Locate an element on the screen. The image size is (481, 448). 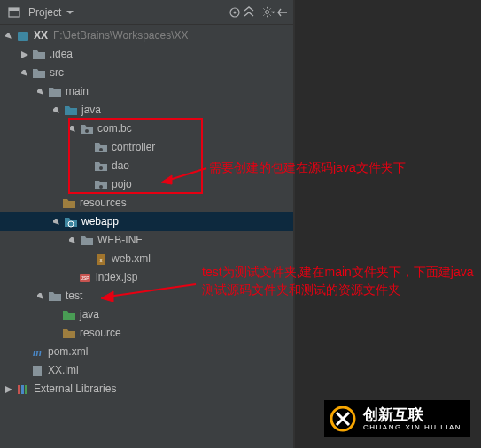
web-folder-icon is located at coordinates (71, 222).